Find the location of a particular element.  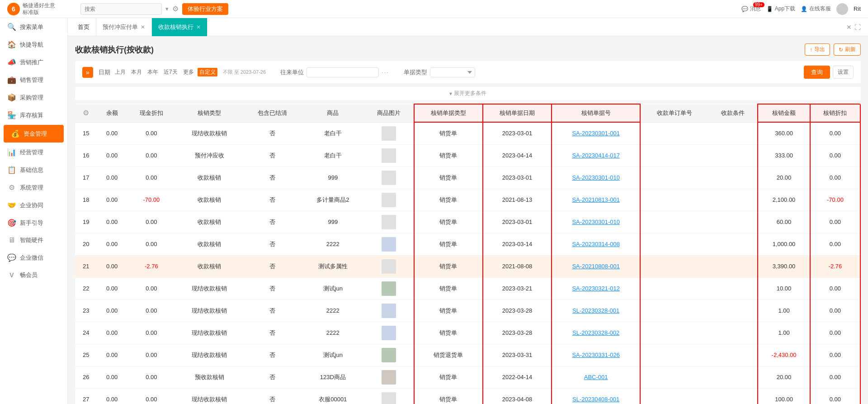

sidebar-item-member: V 畅会员 is located at coordinates (33, 275).